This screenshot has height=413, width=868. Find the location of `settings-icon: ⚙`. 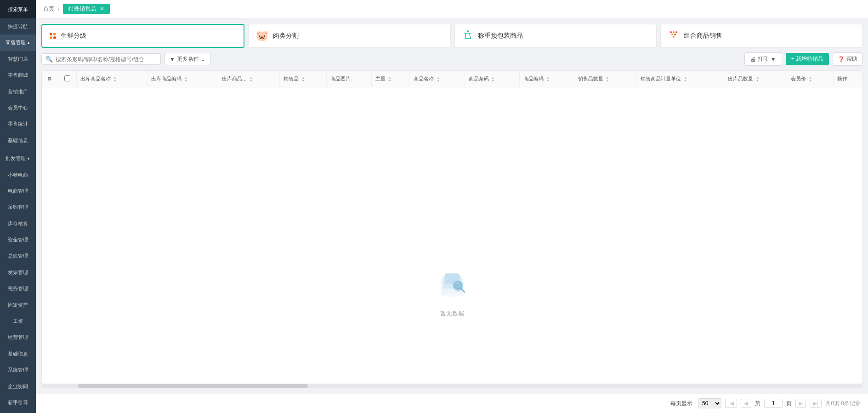

settings-icon: ⚙ is located at coordinates (50, 79).